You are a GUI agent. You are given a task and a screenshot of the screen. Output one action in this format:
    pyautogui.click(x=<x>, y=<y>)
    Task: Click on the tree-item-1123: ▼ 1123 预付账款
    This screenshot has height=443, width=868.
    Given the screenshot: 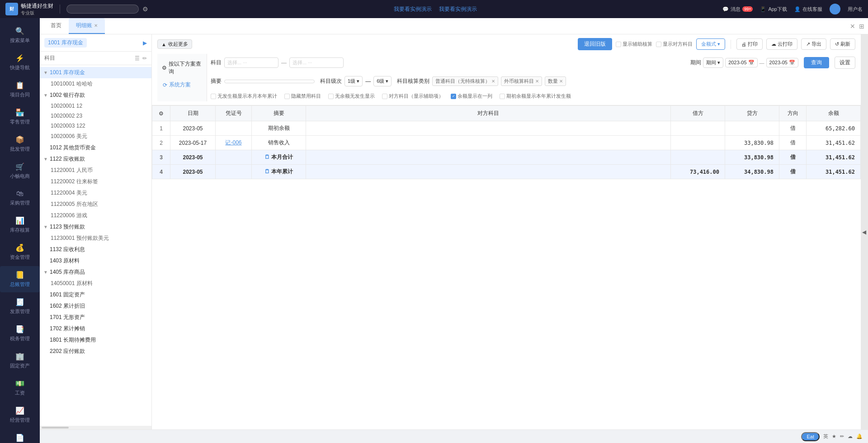 What is the action you would take?
    pyautogui.click(x=96, y=227)
    